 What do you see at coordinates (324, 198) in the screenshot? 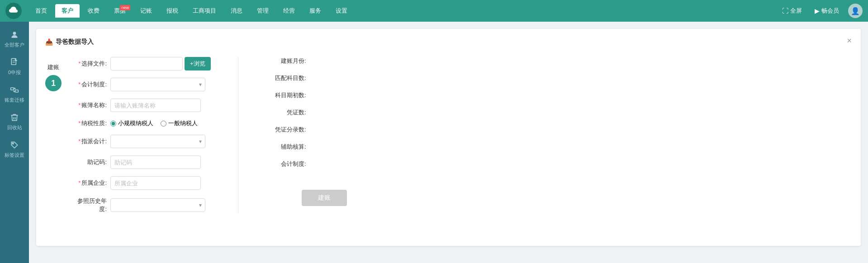
I see `build-button: 建账` at bounding box center [324, 198].